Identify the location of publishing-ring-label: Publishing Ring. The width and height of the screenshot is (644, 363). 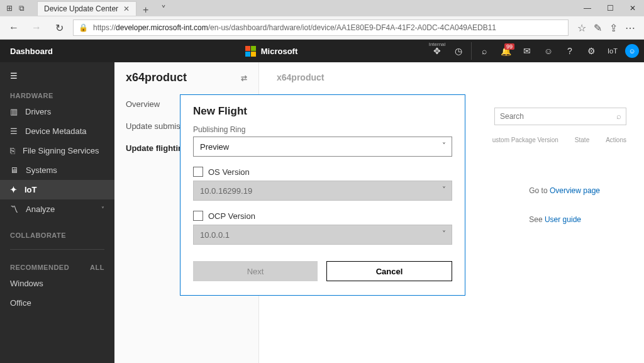
(323, 130).